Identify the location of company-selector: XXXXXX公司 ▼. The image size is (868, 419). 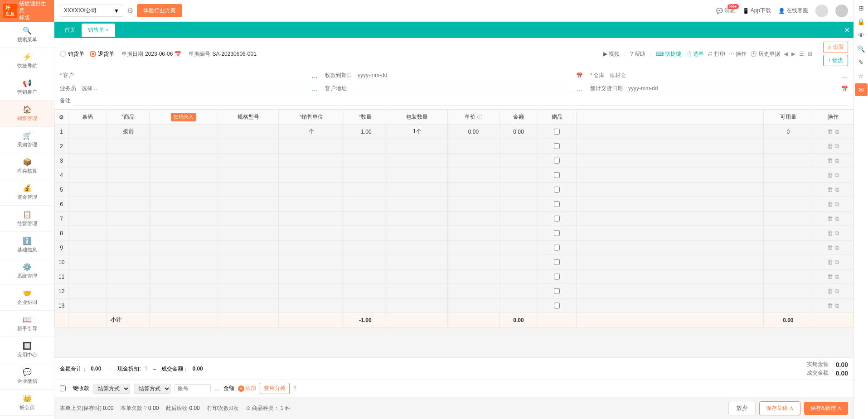
(92, 11).